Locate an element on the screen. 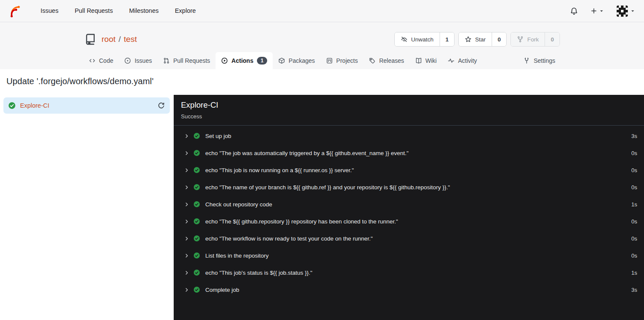 The image size is (644, 320). tab-label: Code is located at coordinates (106, 61).